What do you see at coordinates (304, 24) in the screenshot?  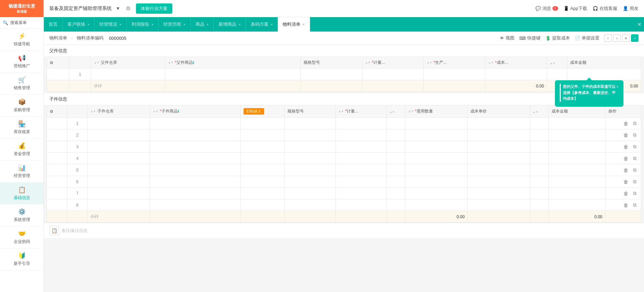 I see `tab-bom-close: ×` at bounding box center [304, 24].